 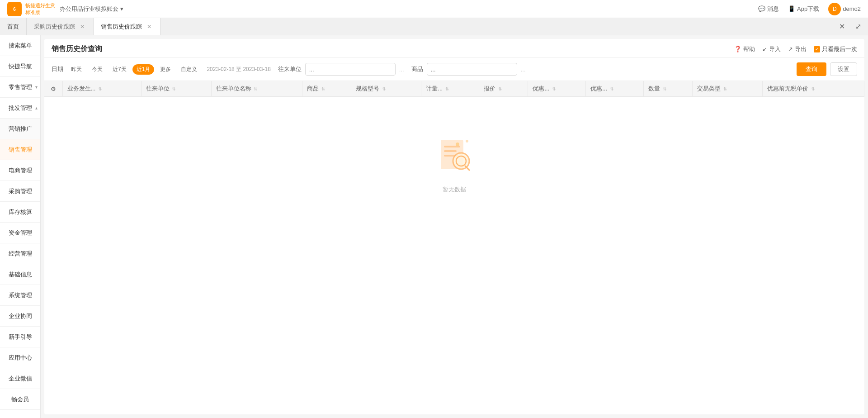 I want to click on last-only-checkbox-group: ✓ 只看最后一次, so click(x=835, y=49).